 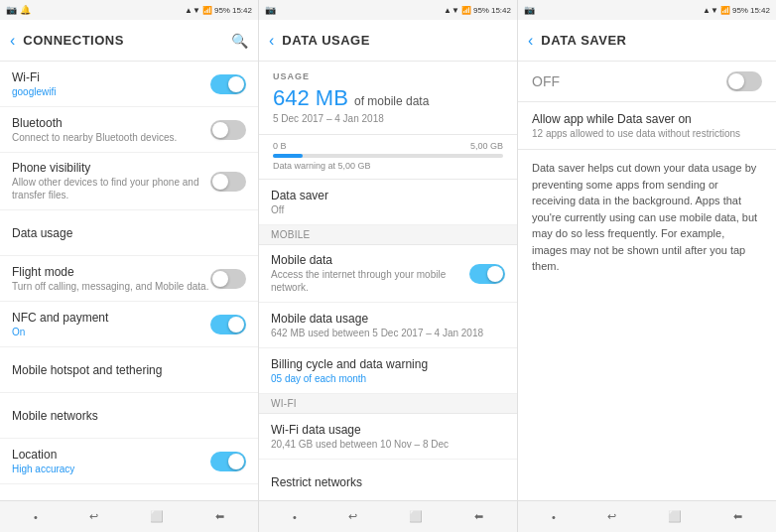 I want to click on location-subtitle: High accuracy, so click(x=111, y=468).